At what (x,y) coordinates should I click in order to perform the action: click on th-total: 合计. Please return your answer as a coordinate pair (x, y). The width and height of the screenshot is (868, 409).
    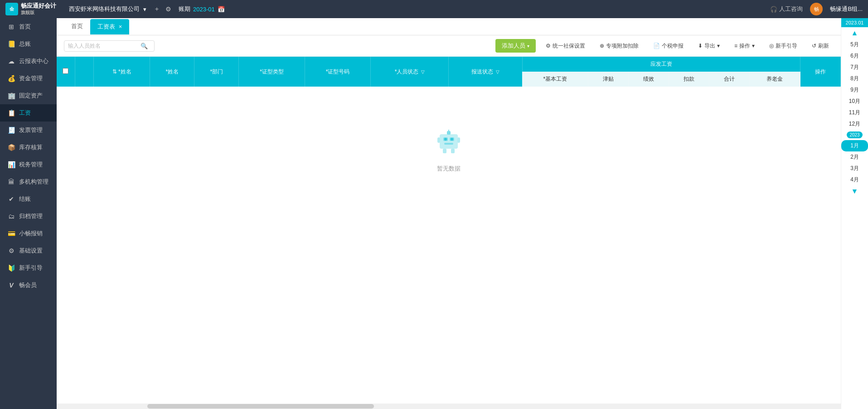
    Looking at the image, I should click on (729, 79).